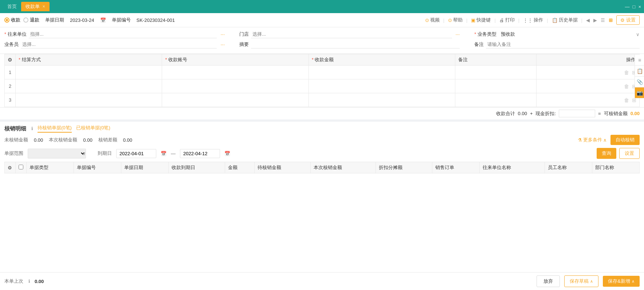  What do you see at coordinates (10, 168) in the screenshot?
I see `btable-gear-header: ⚙` at bounding box center [10, 168].